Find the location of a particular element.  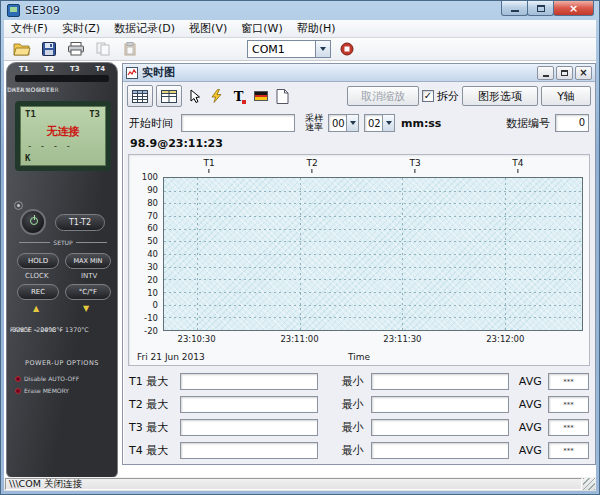

legend-tick-mark is located at coordinates (312, 171).